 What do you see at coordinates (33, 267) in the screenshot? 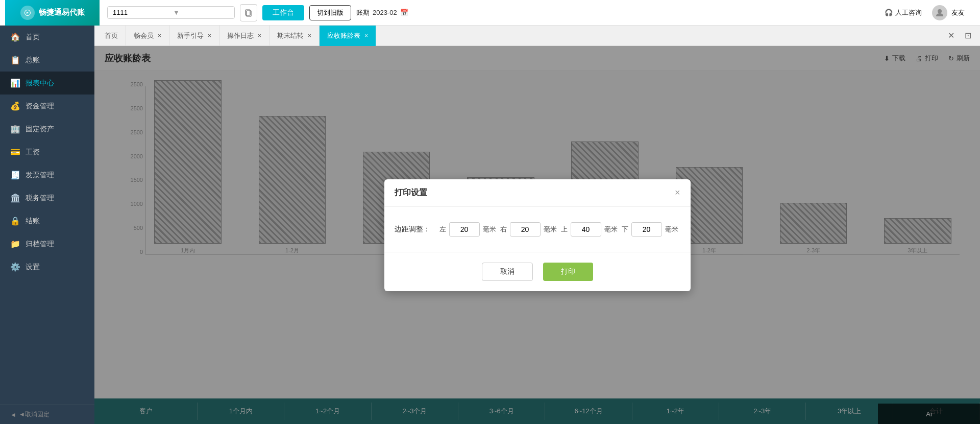
I see `sidebar-label-settings: 设置` at bounding box center [33, 267].